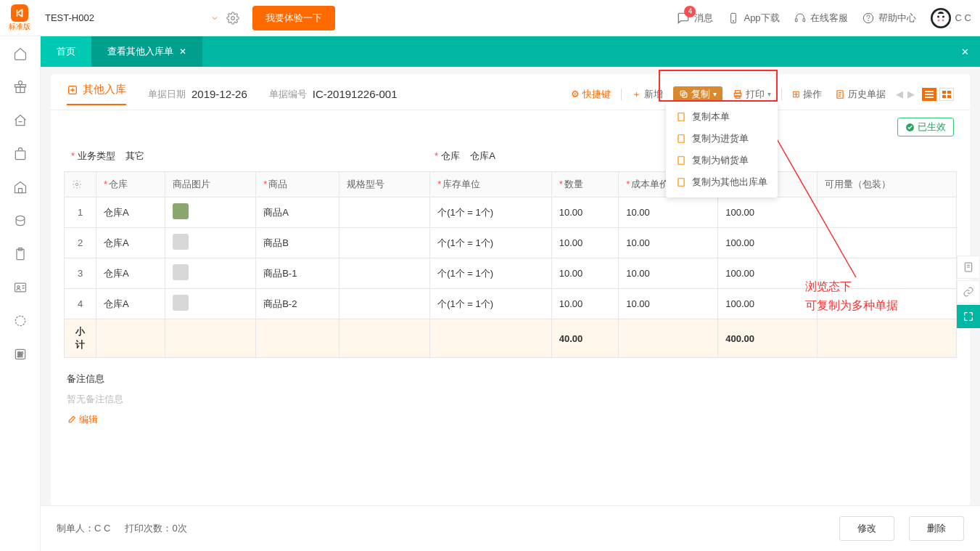 This screenshot has height=551, width=980. What do you see at coordinates (181, 211) in the screenshot?
I see `product-image-icon` at bounding box center [181, 211].